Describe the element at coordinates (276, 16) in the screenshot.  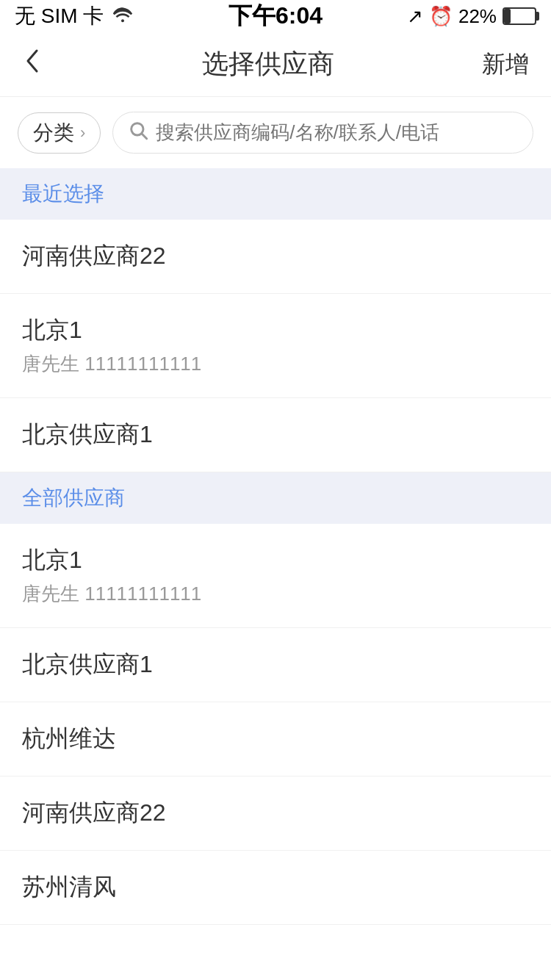
I see `status-bar: 无 SIM 卡 下午6:04 ↗ ⏰ 22%` at that location.